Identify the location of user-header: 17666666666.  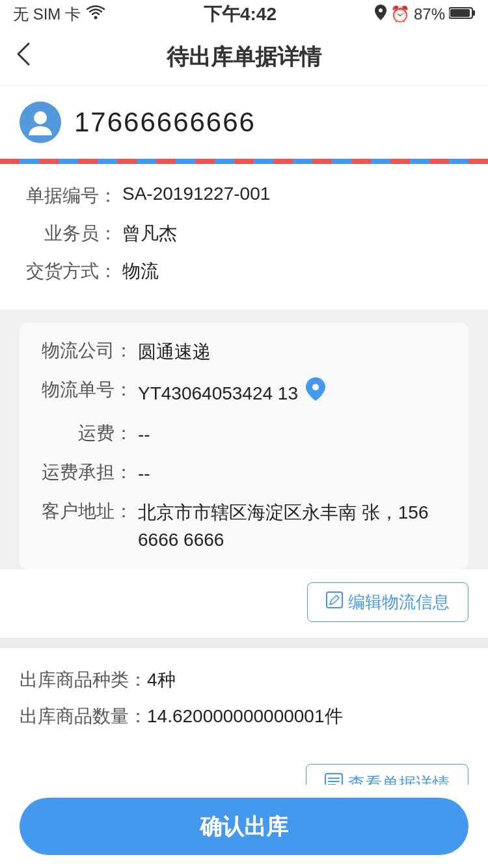
(244, 122).